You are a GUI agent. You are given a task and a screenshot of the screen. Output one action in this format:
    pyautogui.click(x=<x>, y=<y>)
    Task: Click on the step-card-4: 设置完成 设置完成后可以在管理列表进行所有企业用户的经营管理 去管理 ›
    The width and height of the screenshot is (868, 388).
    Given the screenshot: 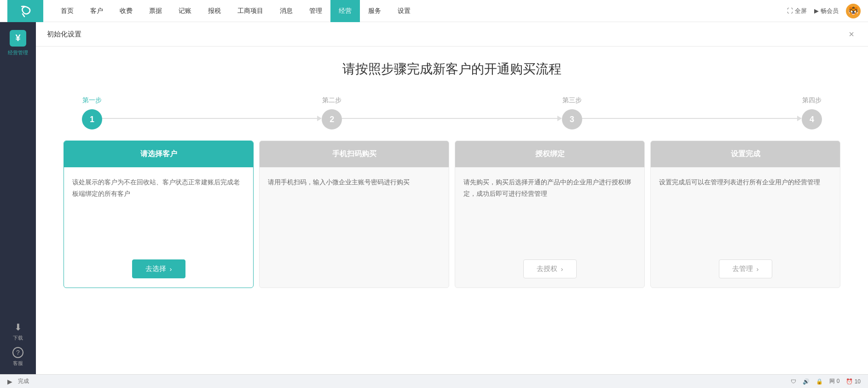 What is the action you would take?
    pyautogui.click(x=746, y=214)
    